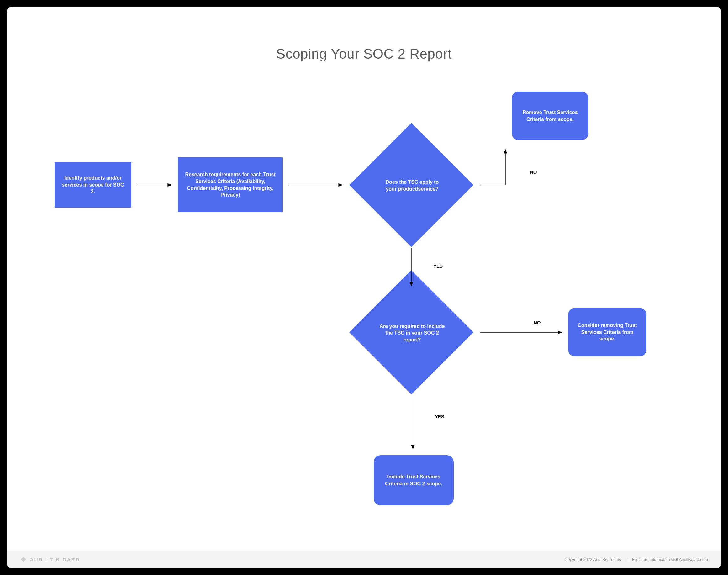 This screenshot has width=728, height=575. I want to click on node-remove-tsc-text: Remove Trust Services Criteria from scop…, so click(550, 116).